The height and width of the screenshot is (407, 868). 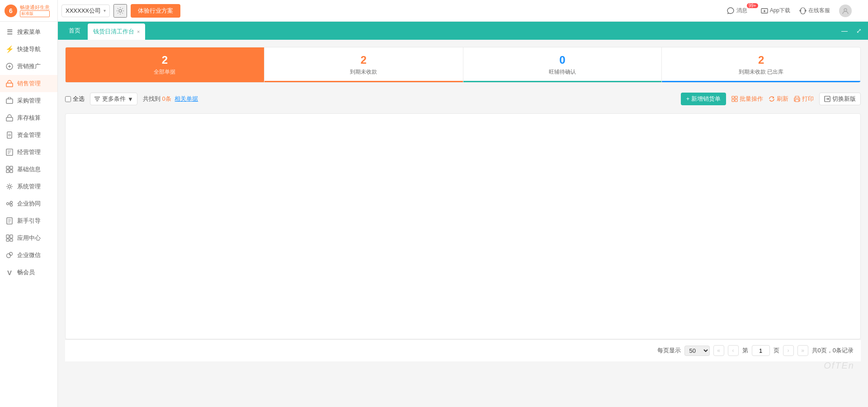 What do you see at coordinates (719, 351) in the screenshot?
I see `first-page-button: «` at bounding box center [719, 351].